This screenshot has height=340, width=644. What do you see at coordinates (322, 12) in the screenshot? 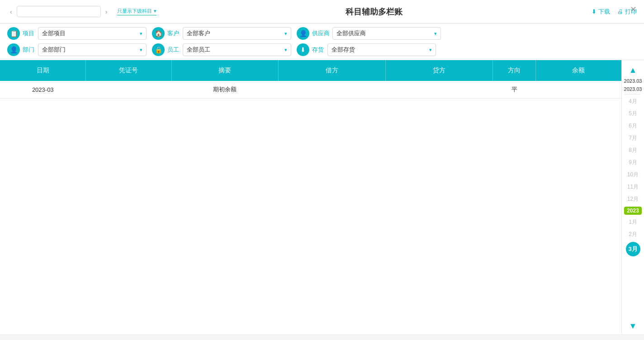
I see `top-bar: ‹ 6601 销售费用 › 只显示下级科目 ▾ 科目辅助多栏账 ⬇ 下载 🖨 打…` at bounding box center [322, 12].